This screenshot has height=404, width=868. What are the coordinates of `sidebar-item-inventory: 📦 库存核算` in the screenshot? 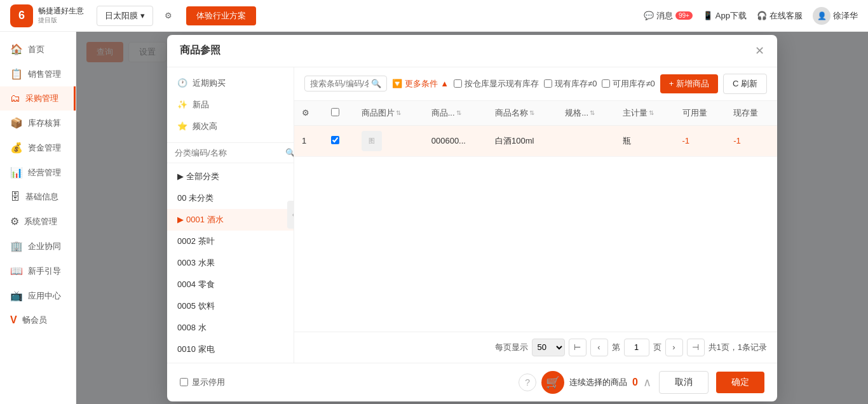 It's located at (38, 123).